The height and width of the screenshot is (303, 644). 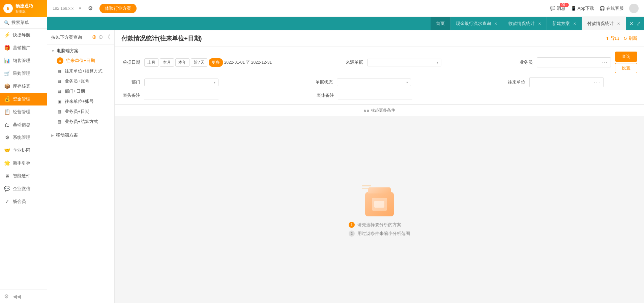 What do you see at coordinates (22, 35) in the screenshot?
I see `nav-label-quick-nav: 快捷导航` at bounding box center [22, 35].